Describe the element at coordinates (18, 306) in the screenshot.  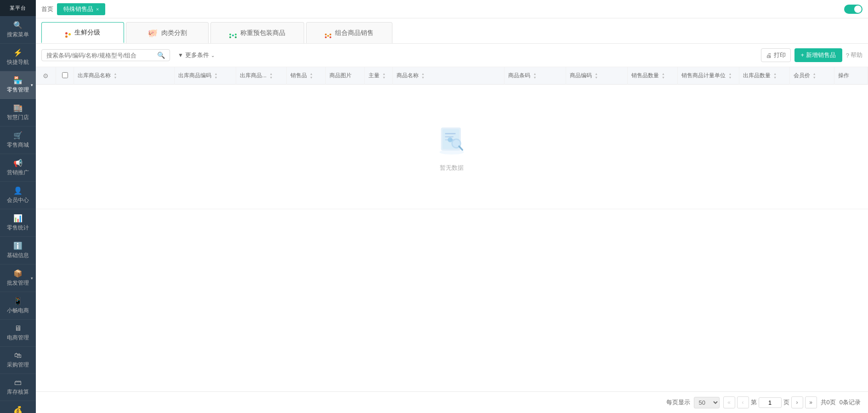
I see `sidebar-item-mini-ecom: 📱 小畅电商` at that location.